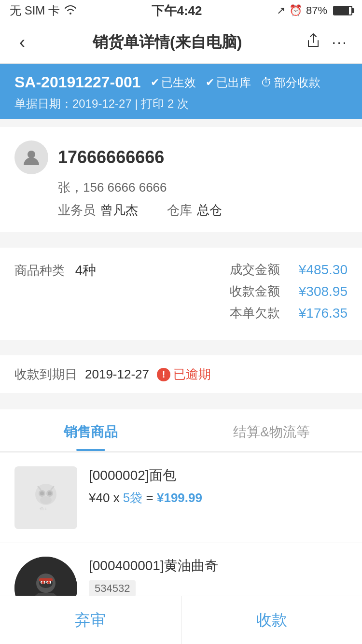 This screenshot has width=362, height=644. What do you see at coordinates (181, 375) in the screenshot?
I see `due-section: 收款到期日 2019-12-27 ! 已逾期` at bounding box center [181, 375].